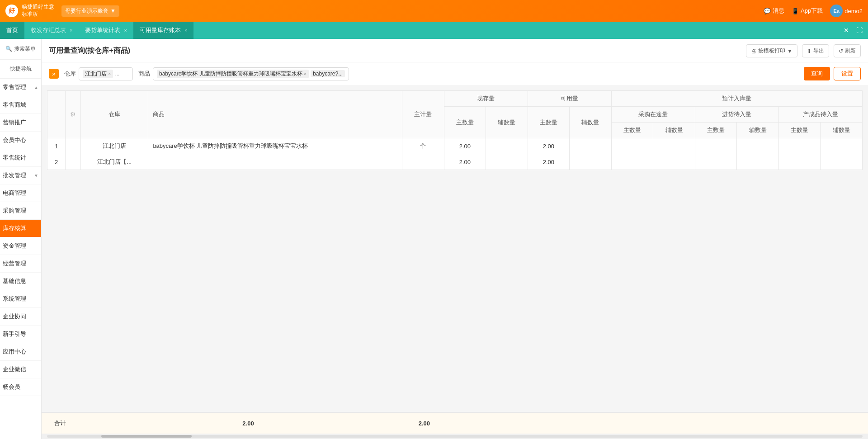  What do you see at coordinates (21, 88) in the screenshot?
I see `sidebar-item-retail-mgmt: 零售管理 ▲` at bounding box center [21, 88].